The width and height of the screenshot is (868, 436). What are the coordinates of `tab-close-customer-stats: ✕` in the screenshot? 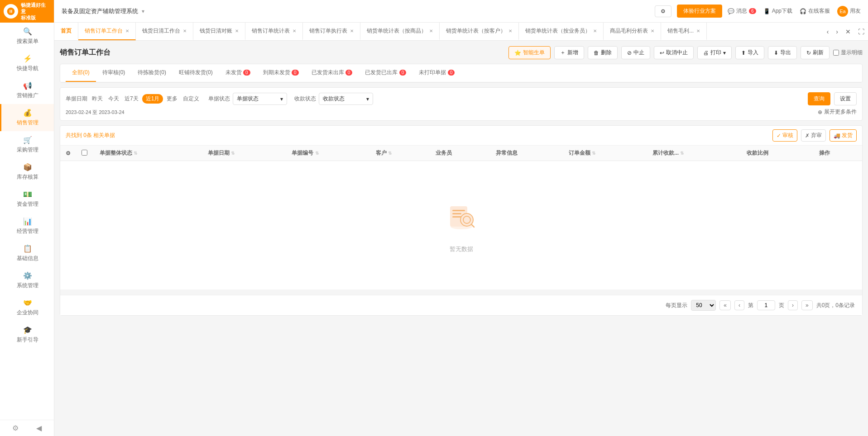 It's located at (510, 31).